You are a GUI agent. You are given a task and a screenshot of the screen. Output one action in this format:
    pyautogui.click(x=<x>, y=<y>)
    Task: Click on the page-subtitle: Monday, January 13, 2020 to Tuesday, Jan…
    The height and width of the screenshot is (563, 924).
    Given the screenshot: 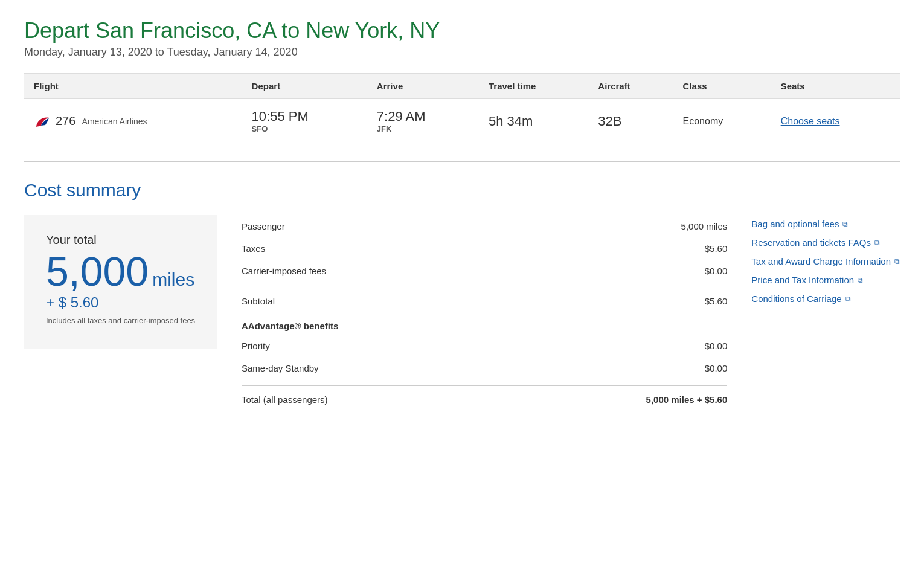 What is the action you would take?
    pyautogui.click(x=462, y=52)
    